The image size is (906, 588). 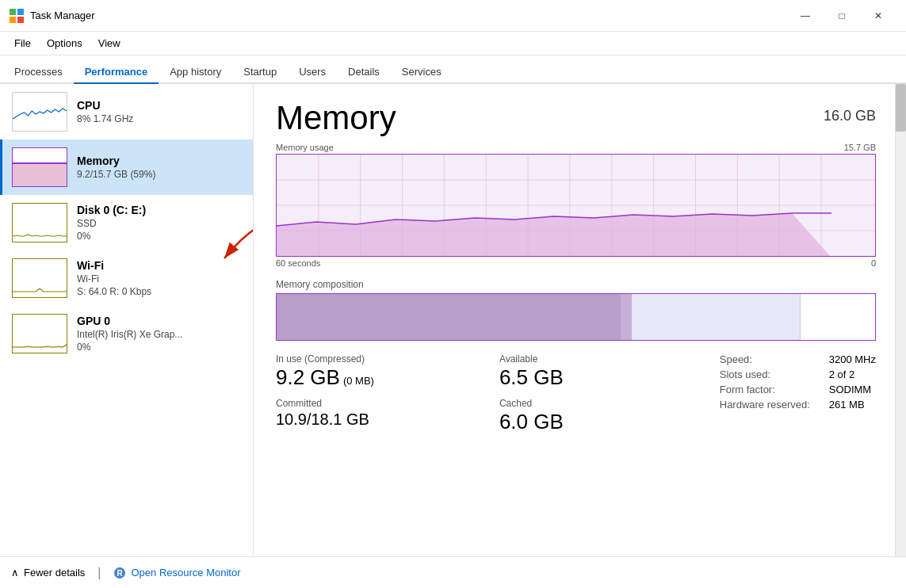 I want to click on cpu-sub: 8% 1.74 GHz, so click(x=160, y=119).